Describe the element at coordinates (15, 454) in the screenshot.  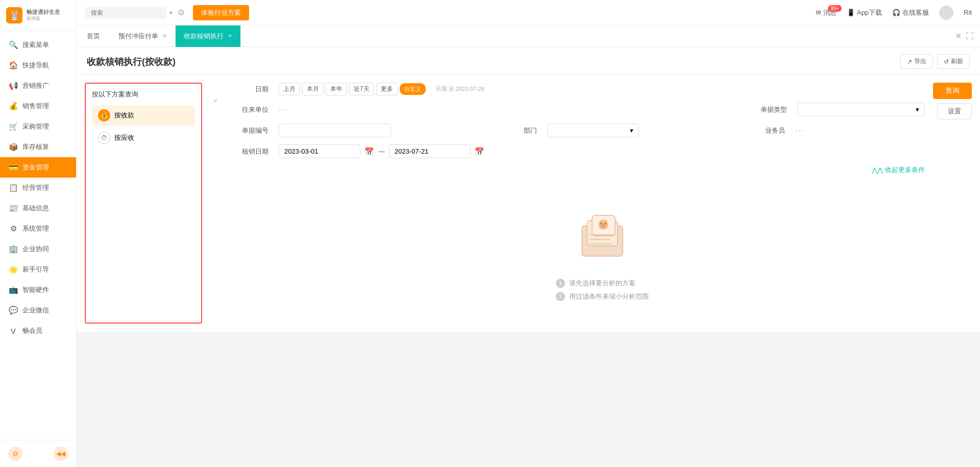
I see `sidebar-settings-button: ⚙` at that location.